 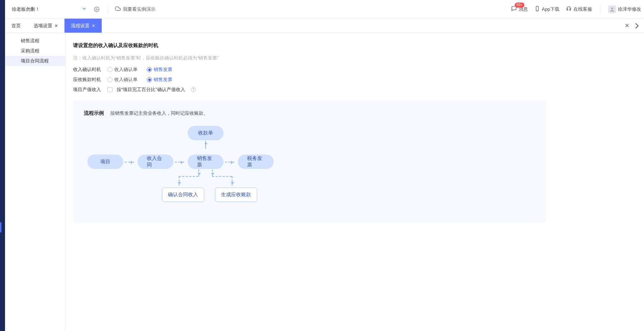 What do you see at coordinates (151, 90) in the screenshot?
I see `checkbox-label: 按“项目完工百分比”确认产值收入` at bounding box center [151, 90].